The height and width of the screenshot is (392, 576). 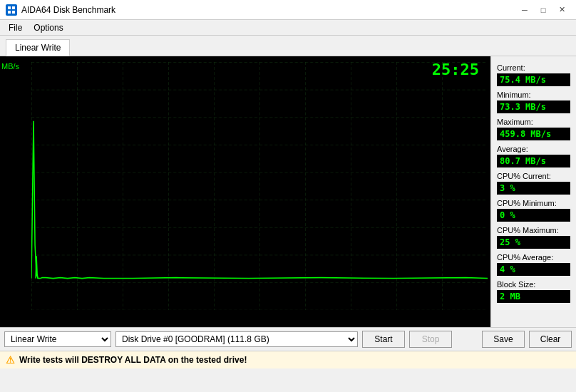 What do you see at coordinates (38, 48) in the screenshot?
I see `tab-linear-write: Linear Write` at bounding box center [38, 48].